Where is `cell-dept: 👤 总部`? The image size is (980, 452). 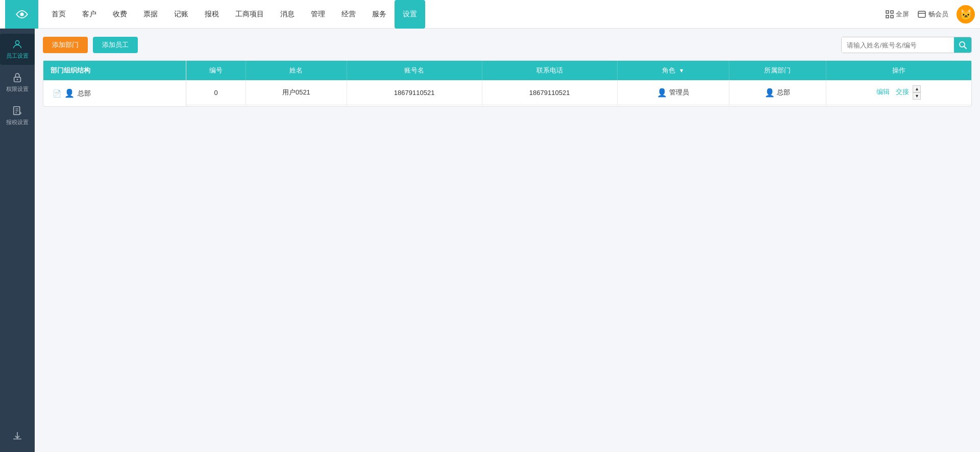
cell-dept: 👤 总部 is located at coordinates (778, 93).